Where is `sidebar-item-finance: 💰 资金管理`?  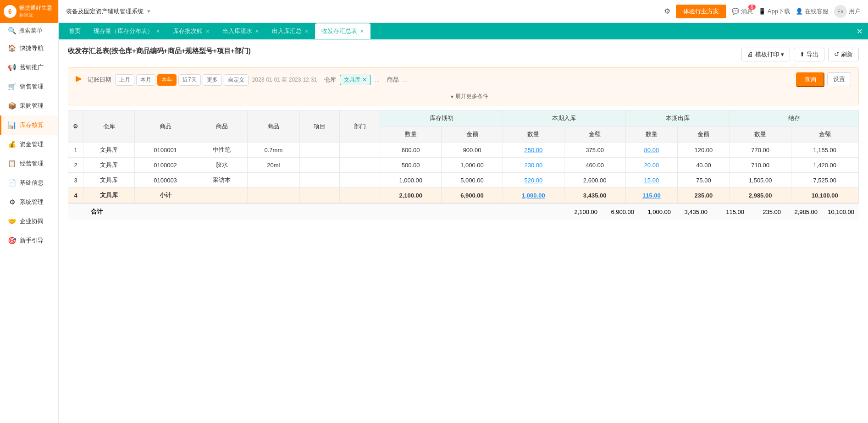
sidebar-item-finance: 💰 资金管理 is located at coordinates (29, 144).